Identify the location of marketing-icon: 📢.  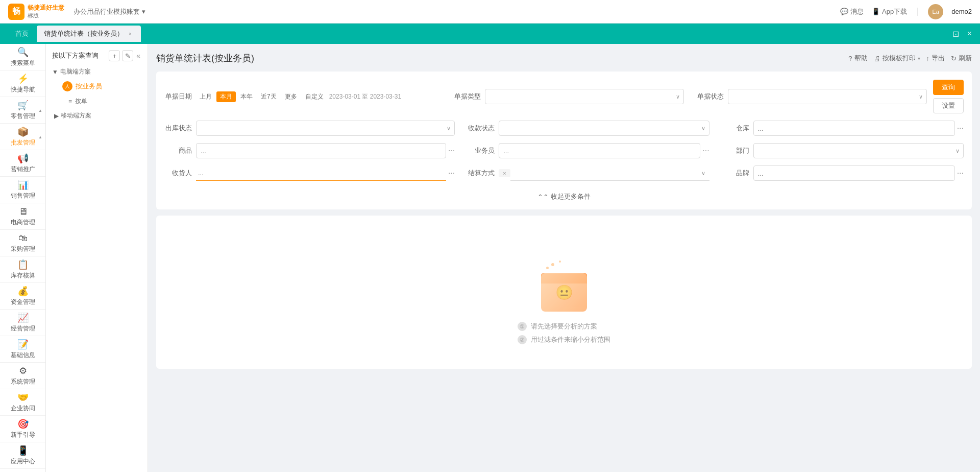
(23, 158).